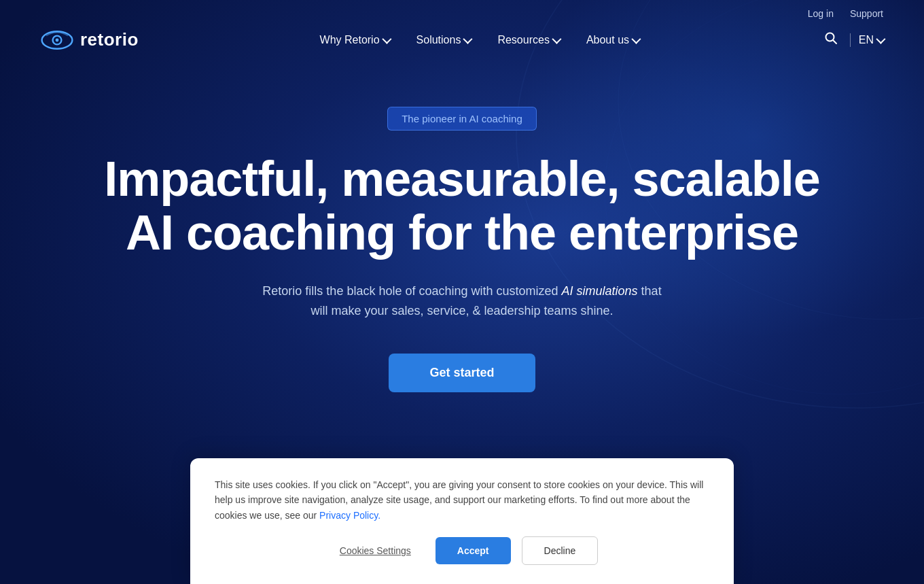 Image resolution: width=924 pixels, height=584 pixels. Describe the element at coordinates (613, 40) in the screenshot. I see `nav-item-about-us: About us` at that location.